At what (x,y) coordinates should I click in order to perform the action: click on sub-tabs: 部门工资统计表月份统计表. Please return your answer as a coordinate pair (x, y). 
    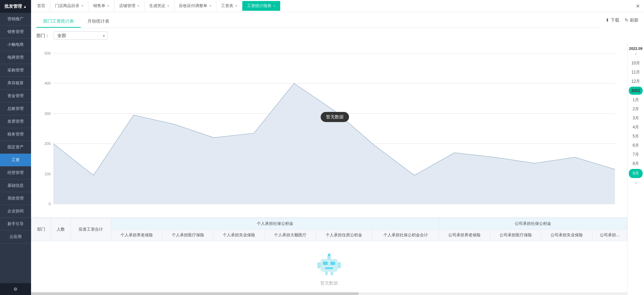
    Looking at the image, I should click on (316, 20).